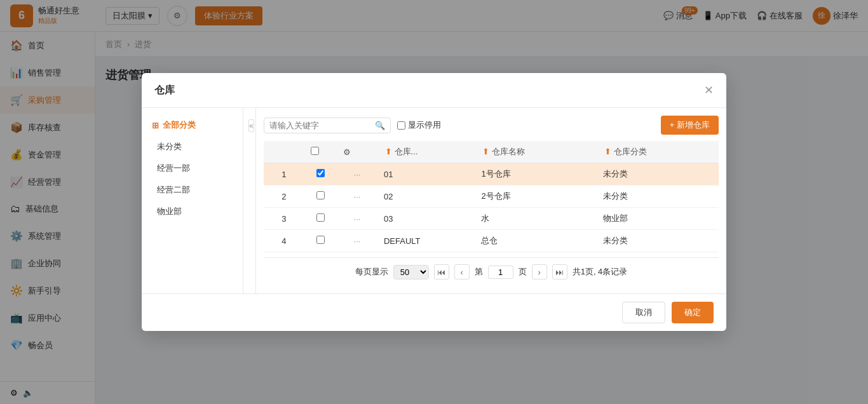 Image resolution: width=868 pixels, height=404 pixels. What do you see at coordinates (693, 313) in the screenshot?
I see `confirm-button: 确定` at bounding box center [693, 313].